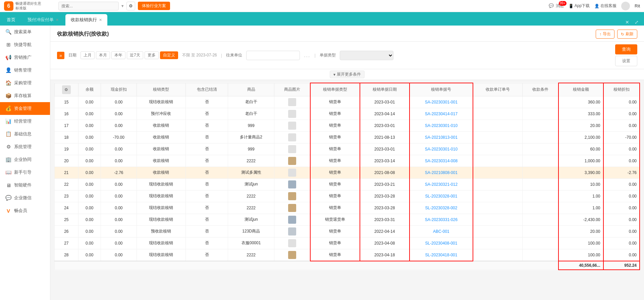 The width and height of the screenshot is (644, 300). Describe the element at coordinates (441, 208) in the screenshot. I see `bill-no-link: SL-20230328-002` at that location.